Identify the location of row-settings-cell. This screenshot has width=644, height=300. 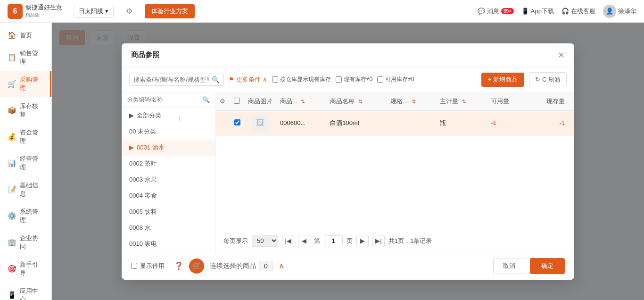
(223, 123).